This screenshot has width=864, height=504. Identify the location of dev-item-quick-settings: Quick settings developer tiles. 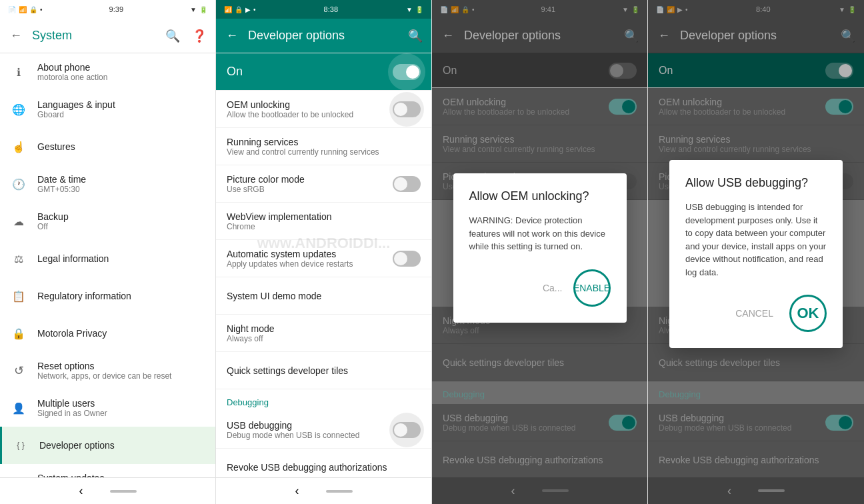
(324, 371).